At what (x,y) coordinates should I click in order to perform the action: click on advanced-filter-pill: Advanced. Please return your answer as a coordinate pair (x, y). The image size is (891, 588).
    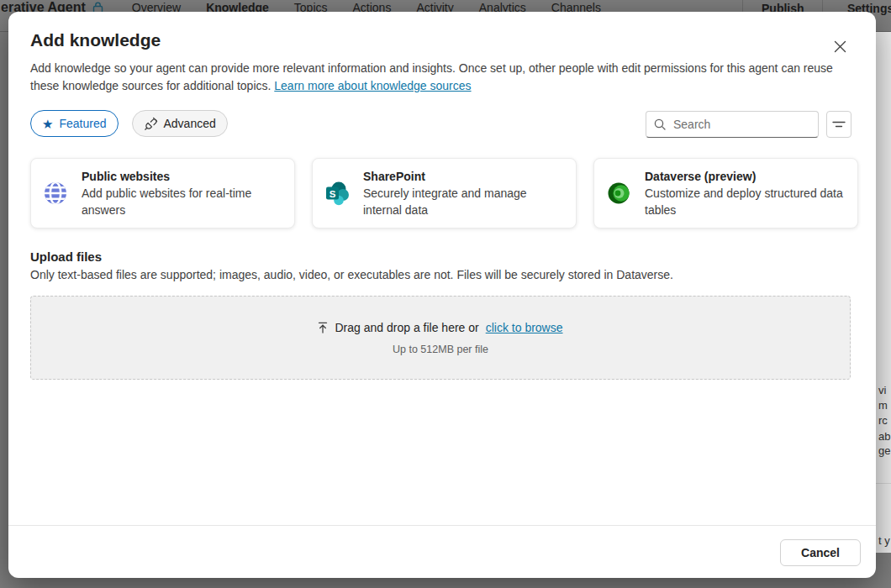
    Looking at the image, I should click on (180, 123).